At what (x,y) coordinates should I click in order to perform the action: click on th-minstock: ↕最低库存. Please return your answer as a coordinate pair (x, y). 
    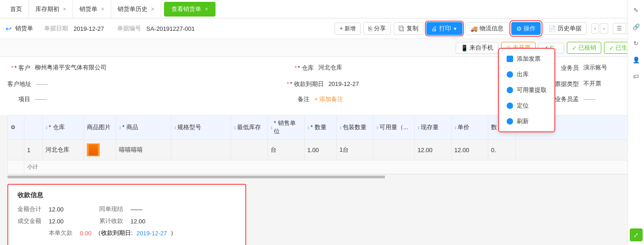
    Looking at the image, I should click on (249, 127).